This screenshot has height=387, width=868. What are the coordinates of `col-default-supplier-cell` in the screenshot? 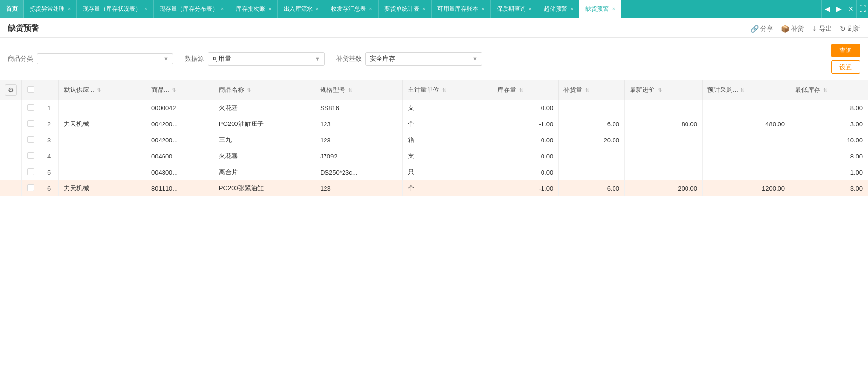 It's located at (103, 172).